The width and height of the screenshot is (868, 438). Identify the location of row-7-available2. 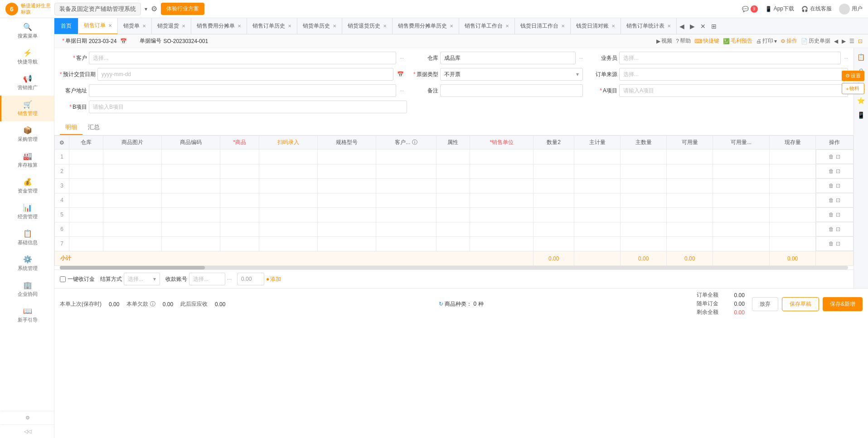
(742, 244).